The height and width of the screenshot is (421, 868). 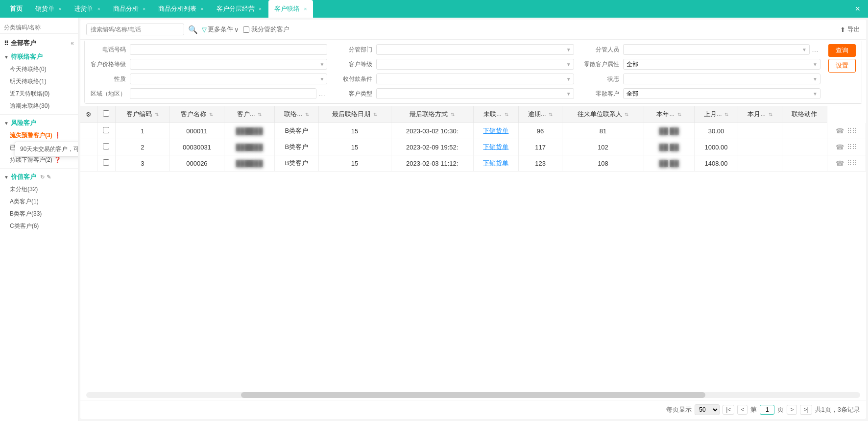 What do you see at coordinates (129, 9) in the screenshot?
I see `nav-item-product-analysis: 商品分析 ×` at bounding box center [129, 9].